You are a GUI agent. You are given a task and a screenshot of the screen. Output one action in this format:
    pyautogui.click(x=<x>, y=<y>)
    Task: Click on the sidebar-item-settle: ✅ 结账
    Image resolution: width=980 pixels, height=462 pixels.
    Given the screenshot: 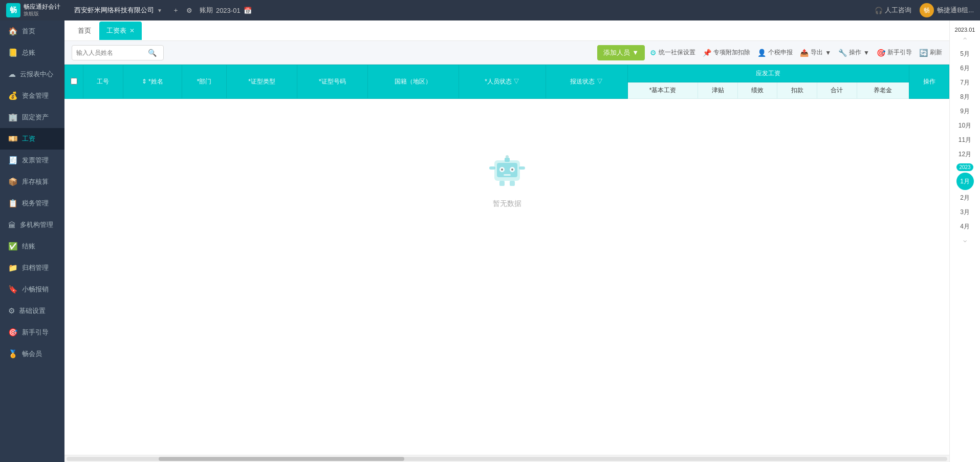 What is the action you would take?
    pyautogui.click(x=32, y=246)
    